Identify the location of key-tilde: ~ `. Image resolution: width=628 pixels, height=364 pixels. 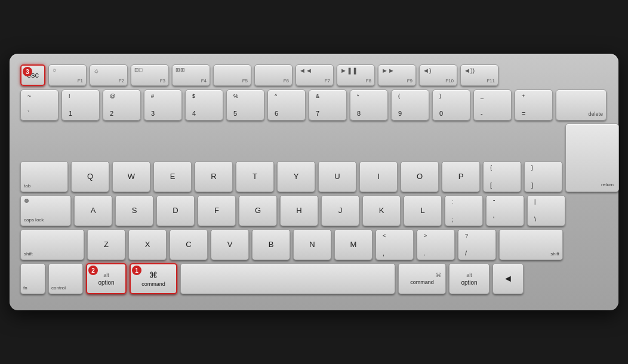
(39, 105).